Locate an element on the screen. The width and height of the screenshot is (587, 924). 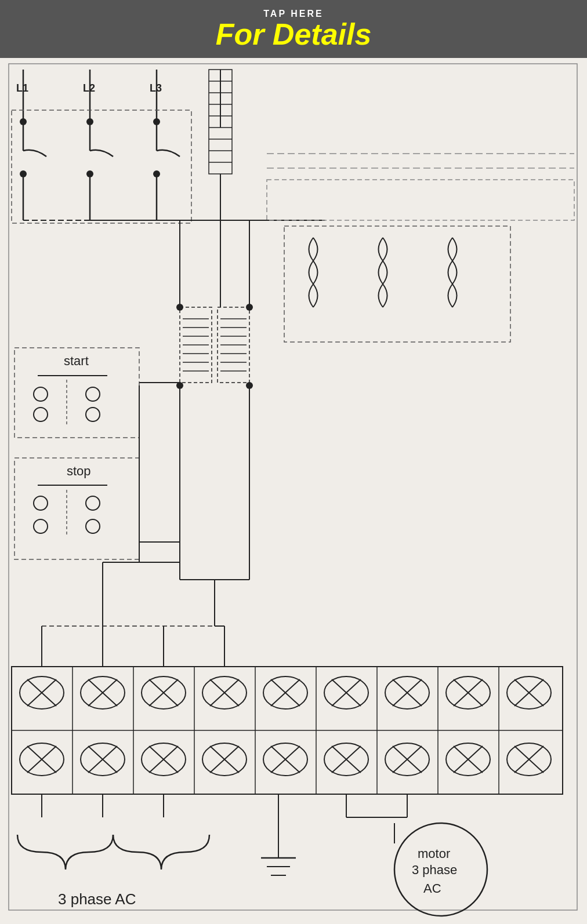
motor-label-line1: motor is located at coordinates (434, 853).